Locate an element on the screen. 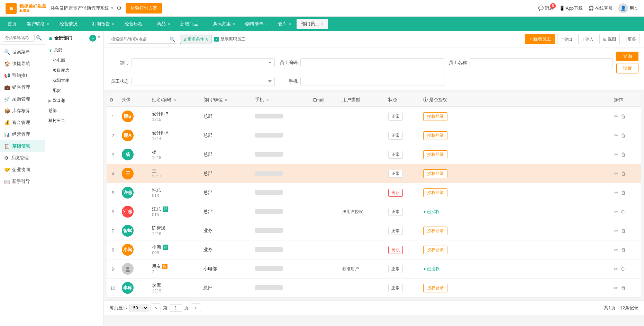 The width and height of the screenshot is (644, 326). sidebar-item-search: 🔍 搜索菜单 is located at coordinates (22, 52).